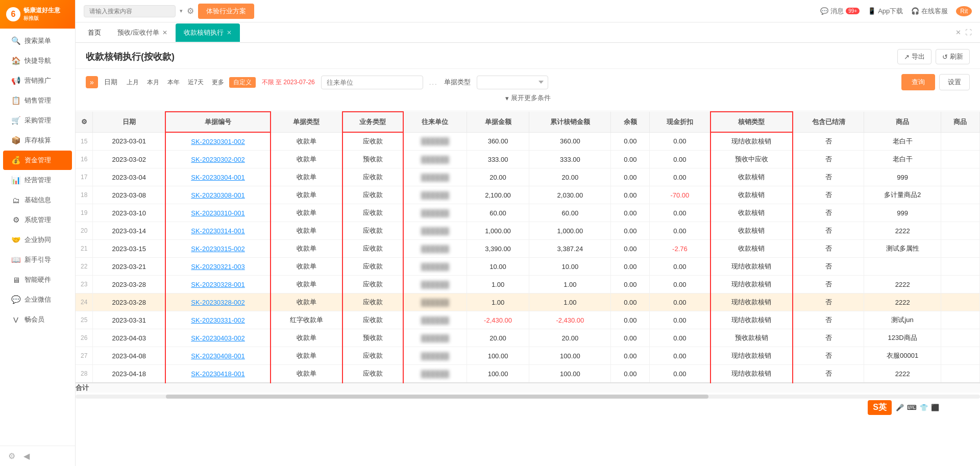 The image size is (980, 466). What do you see at coordinates (196, 83) in the screenshot?
I see `last-7-days-btn: 近7天` at bounding box center [196, 83].